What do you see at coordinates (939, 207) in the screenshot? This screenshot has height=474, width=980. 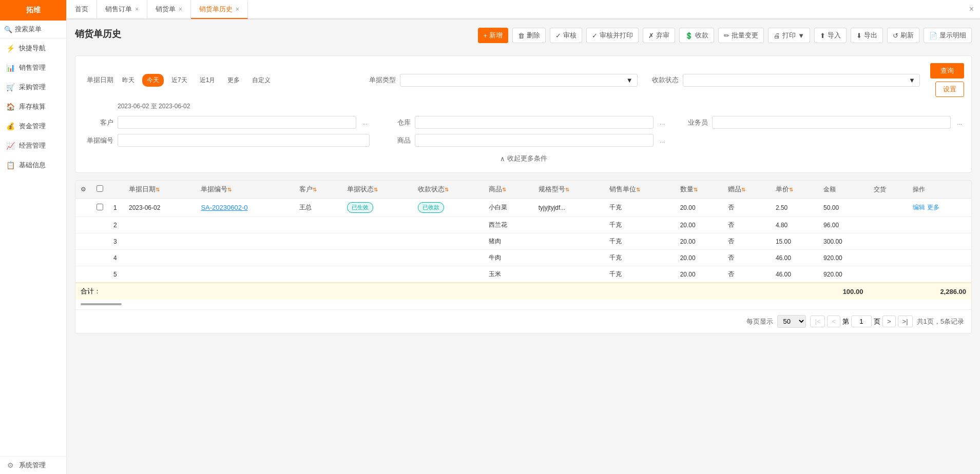 I see `action-buttons: 编辑 更多` at bounding box center [939, 207].